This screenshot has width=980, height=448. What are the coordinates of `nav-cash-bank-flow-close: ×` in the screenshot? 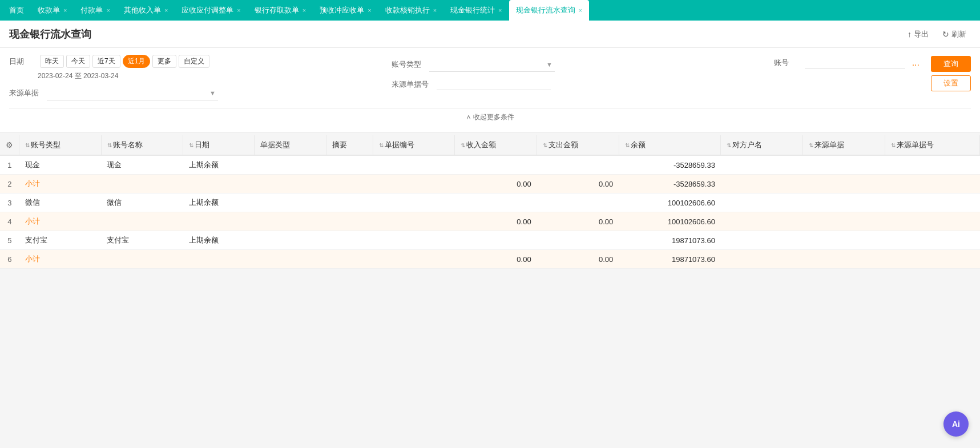 It's located at (580, 10).